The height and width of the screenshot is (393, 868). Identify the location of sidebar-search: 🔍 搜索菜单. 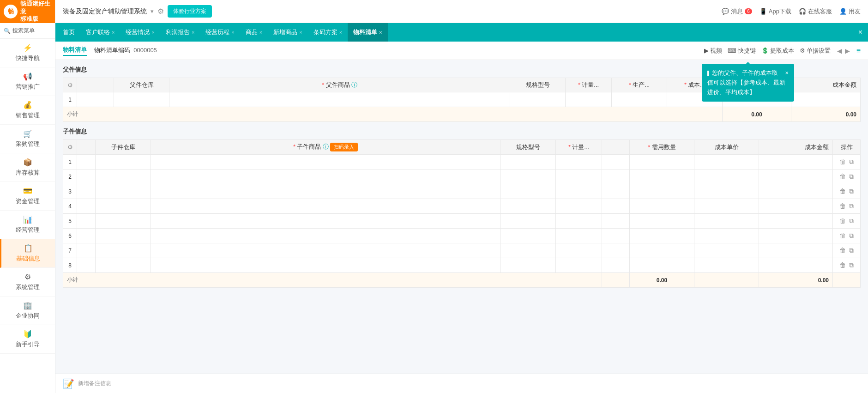
(28, 31).